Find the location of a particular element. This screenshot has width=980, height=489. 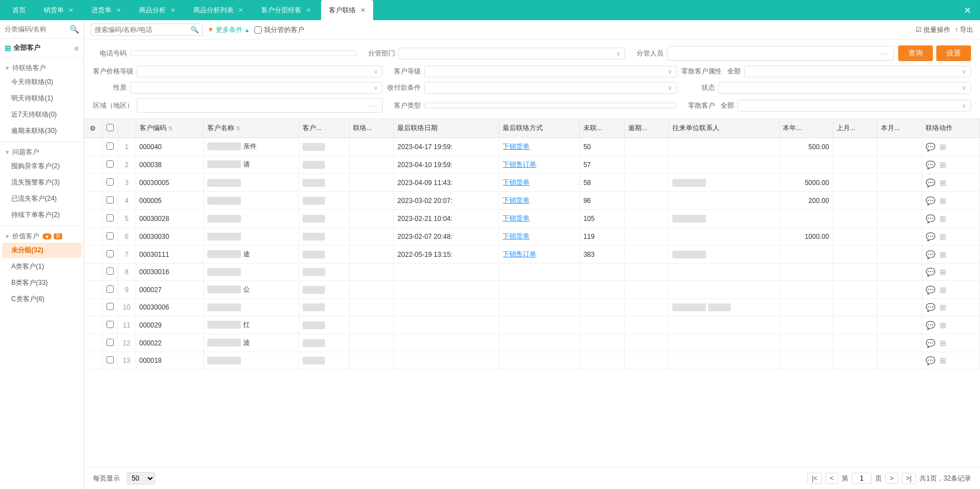

person-input: ··· is located at coordinates (780, 53).